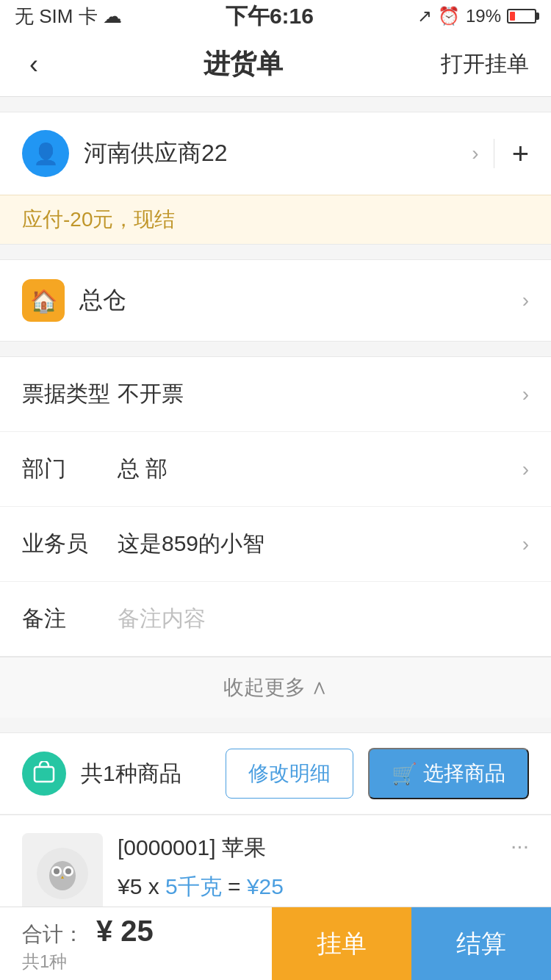 This screenshot has height=980, width=551. Describe the element at coordinates (526, 469) in the screenshot. I see `department-arrow-icon: ›` at that location.